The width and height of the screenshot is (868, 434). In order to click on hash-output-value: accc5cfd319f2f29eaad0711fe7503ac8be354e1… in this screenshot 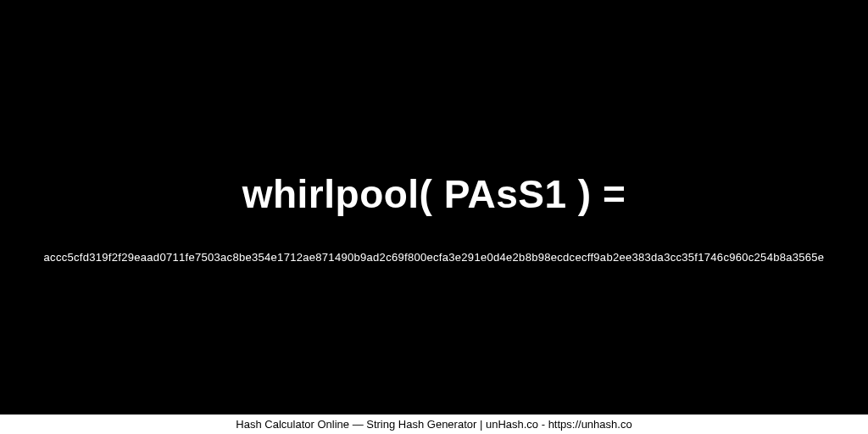, I will do `click(434, 258)`.